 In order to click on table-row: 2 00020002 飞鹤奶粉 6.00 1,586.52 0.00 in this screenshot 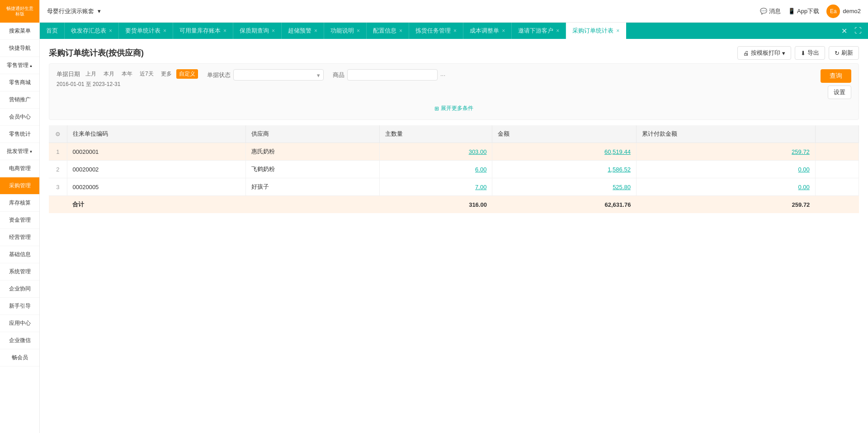, I will do `click(454, 169)`.